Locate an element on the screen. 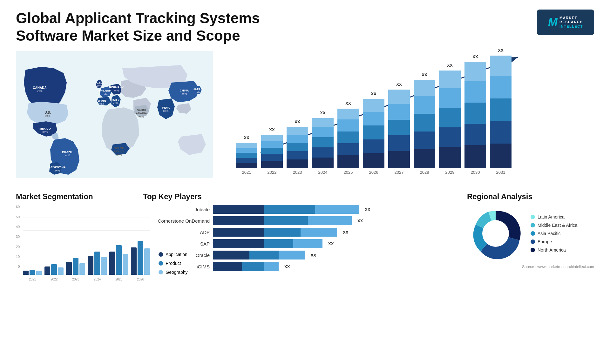 This screenshot has width=610, height=364. svg-text: ARABIA is located at coordinates (142, 113).